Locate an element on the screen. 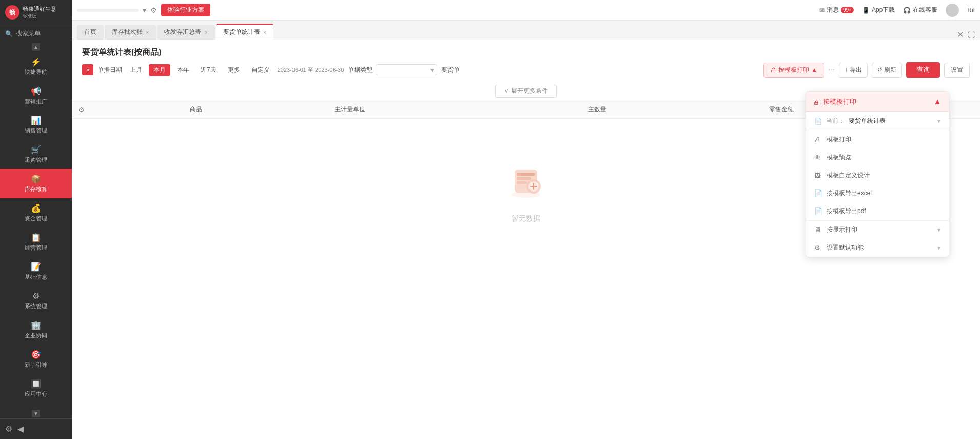  topbar: ▾ ⚙ 体验行业方案 ✉ 消息 99+ 📱 App下载 🎧 在线客服 Rit is located at coordinates (526, 10).